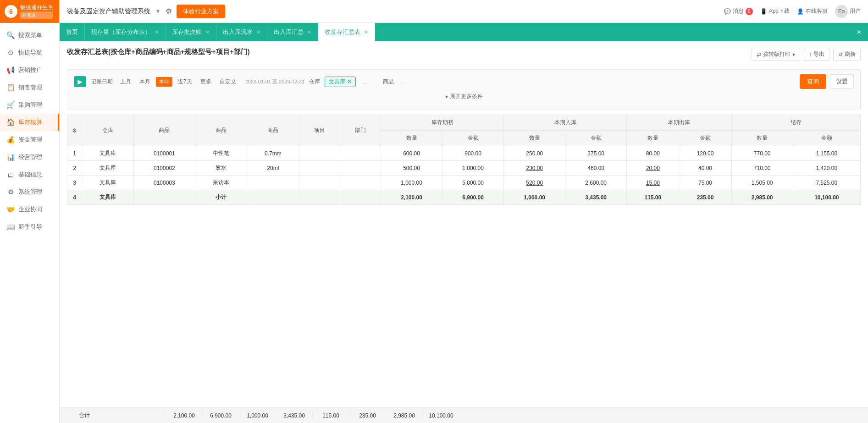 The image size is (868, 423). What do you see at coordinates (120, 415) in the screenshot?
I see `footer-label: 合计` at bounding box center [120, 415].